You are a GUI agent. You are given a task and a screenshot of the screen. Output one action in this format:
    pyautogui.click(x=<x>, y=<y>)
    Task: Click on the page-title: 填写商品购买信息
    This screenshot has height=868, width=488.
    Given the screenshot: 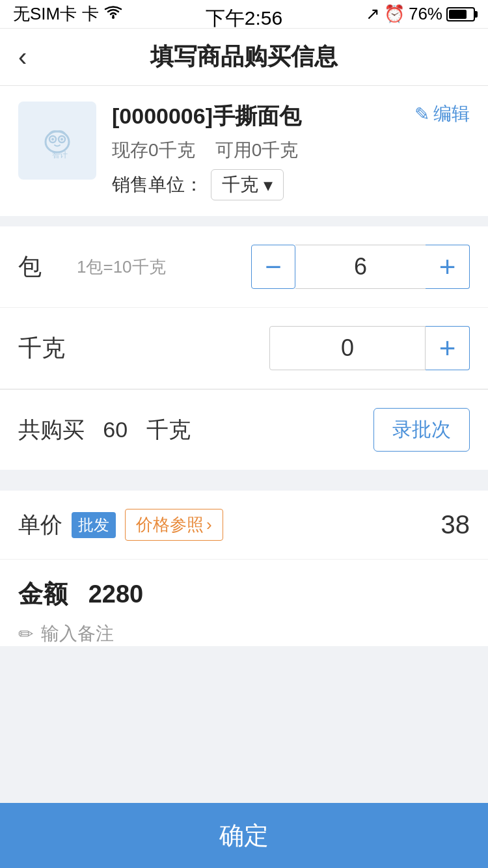 What is the action you would take?
    pyautogui.click(x=244, y=57)
    